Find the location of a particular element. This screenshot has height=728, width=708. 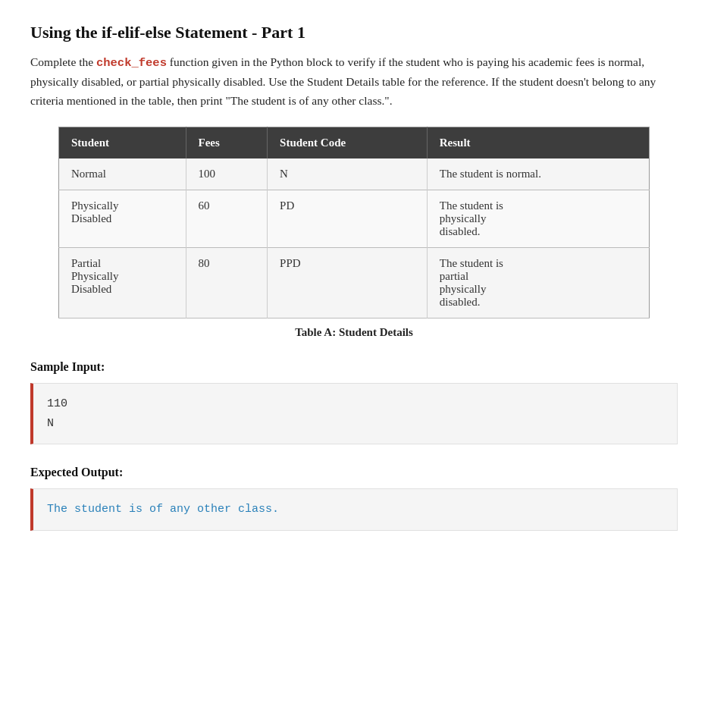

cell-code: N is located at coordinates (347, 174).